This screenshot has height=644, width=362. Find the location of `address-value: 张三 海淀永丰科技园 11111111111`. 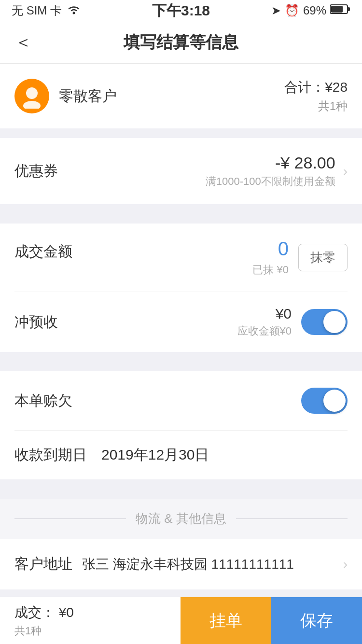

address-value: 张三 海淀永丰科技园 11111111111 is located at coordinates (208, 564).